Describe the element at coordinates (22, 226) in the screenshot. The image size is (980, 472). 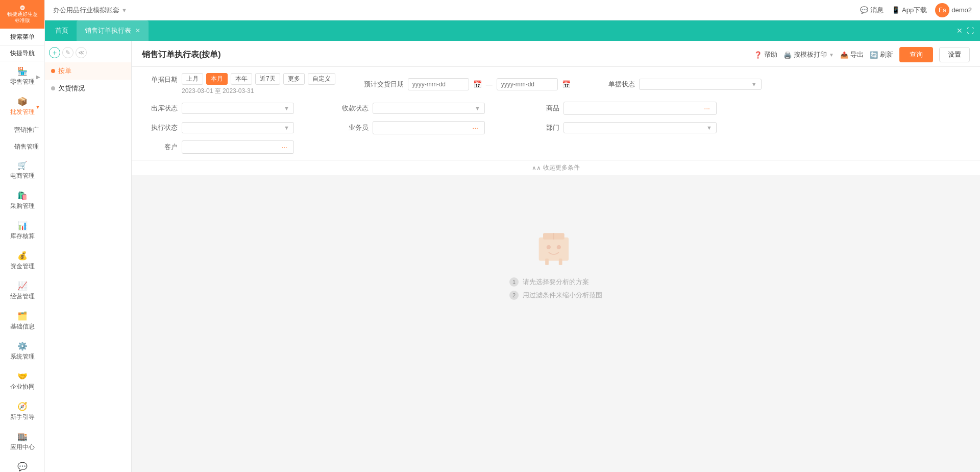
I see `inventory-icon: 📊` at that location.